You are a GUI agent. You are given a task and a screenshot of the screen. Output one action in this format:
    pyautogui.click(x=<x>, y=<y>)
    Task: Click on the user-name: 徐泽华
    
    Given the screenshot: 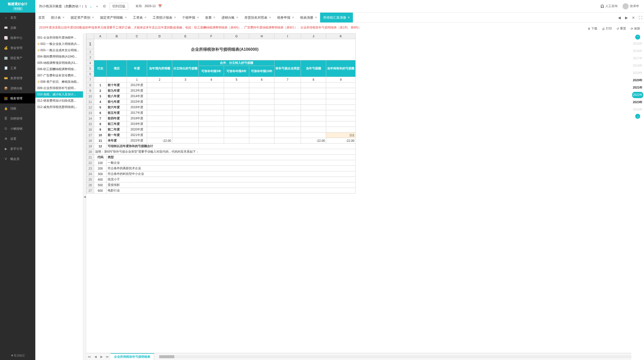 What is the action you would take?
    pyautogui.click(x=634, y=6)
    